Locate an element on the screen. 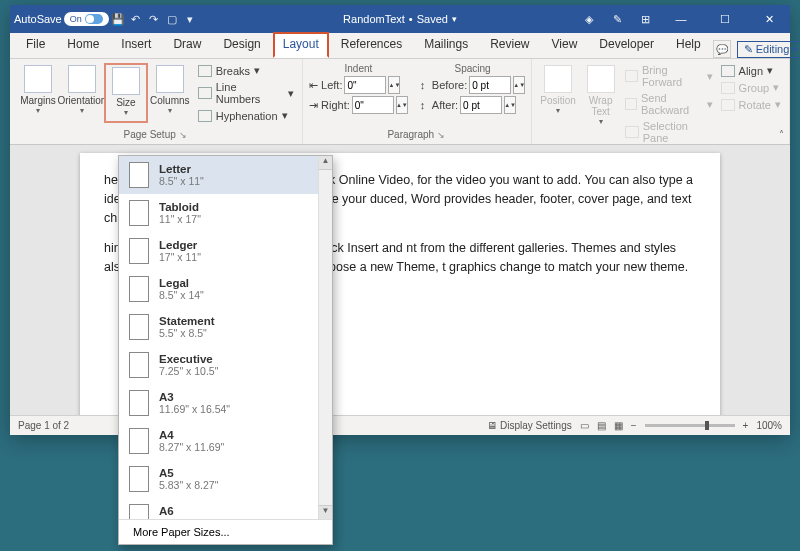 The height and width of the screenshot is (551, 800). paragraph-launcher-icon: ↘ is located at coordinates (442, 135).